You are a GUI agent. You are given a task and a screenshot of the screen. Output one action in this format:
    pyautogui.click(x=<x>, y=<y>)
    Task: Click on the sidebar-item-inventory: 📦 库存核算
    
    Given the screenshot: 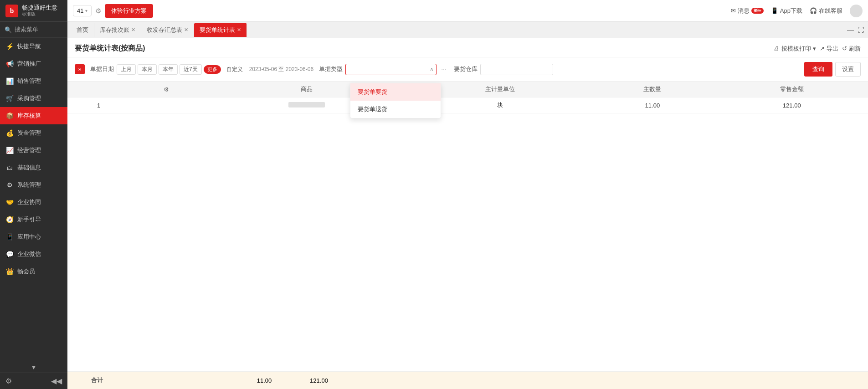 What is the action you would take?
    pyautogui.click(x=34, y=116)
    